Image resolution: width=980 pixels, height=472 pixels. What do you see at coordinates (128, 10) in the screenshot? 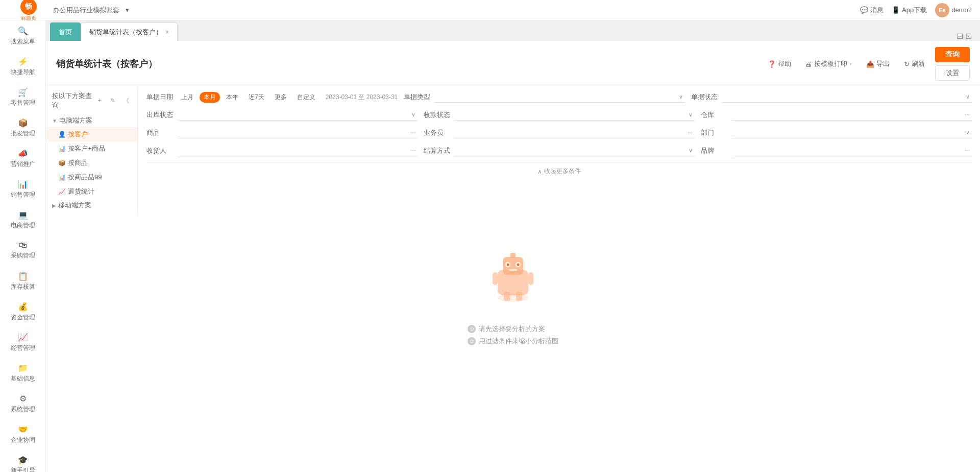
I see `topbar-dropdown-icon: ▾` at bounding box center [128, 10].